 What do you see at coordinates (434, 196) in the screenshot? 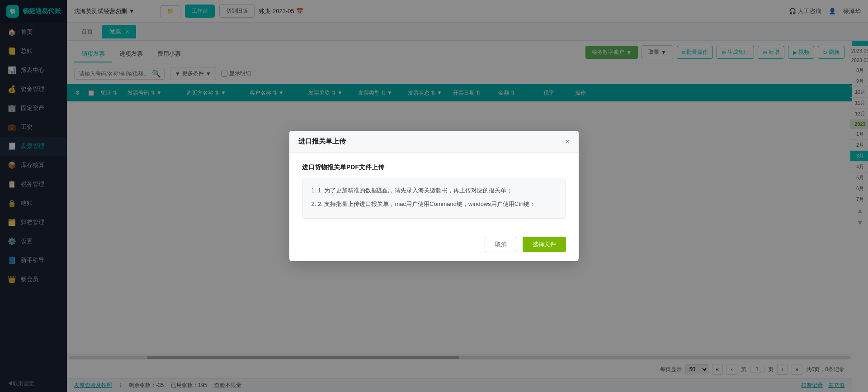
I see `modal-dialog: 进口报关单上传 × 进口货物报关单PDF文件上传 1. 为了更加精准的数据匹配，…` at bounding box center [434, 196].